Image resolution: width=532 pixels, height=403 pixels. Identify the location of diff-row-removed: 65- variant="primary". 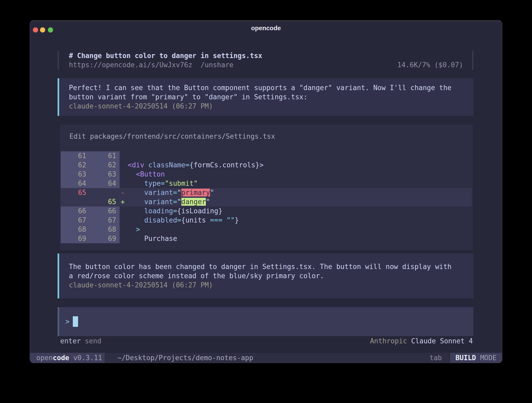
(266, 193).